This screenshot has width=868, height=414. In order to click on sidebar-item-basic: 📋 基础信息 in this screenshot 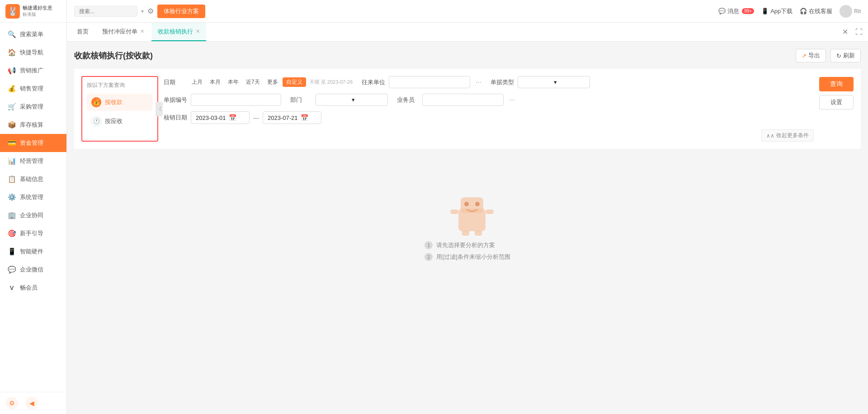, I will do `click(33, 179)`.